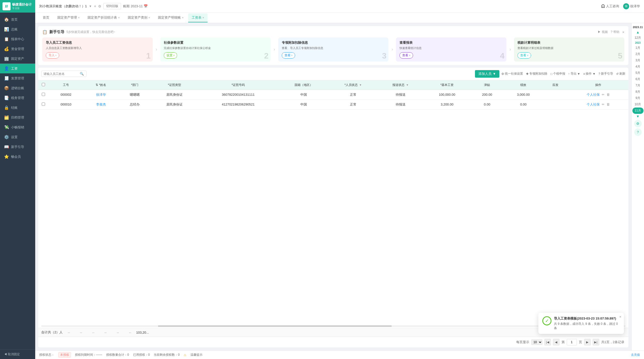 The height and width of the screenshot is (359, 644). I want to click on sidebar-item-ledger: 📊 总账, so click(18, 29).